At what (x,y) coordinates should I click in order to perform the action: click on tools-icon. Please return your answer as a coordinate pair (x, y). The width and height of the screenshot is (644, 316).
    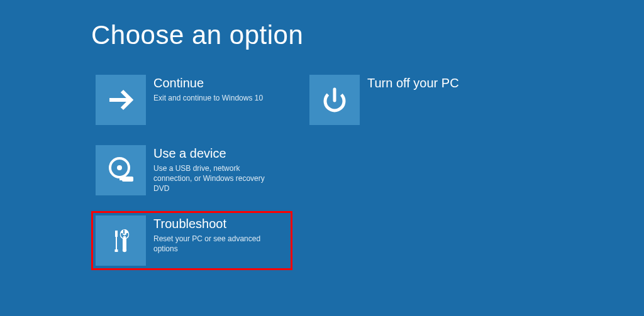
    Looking at the image, I should click on (121, 241).